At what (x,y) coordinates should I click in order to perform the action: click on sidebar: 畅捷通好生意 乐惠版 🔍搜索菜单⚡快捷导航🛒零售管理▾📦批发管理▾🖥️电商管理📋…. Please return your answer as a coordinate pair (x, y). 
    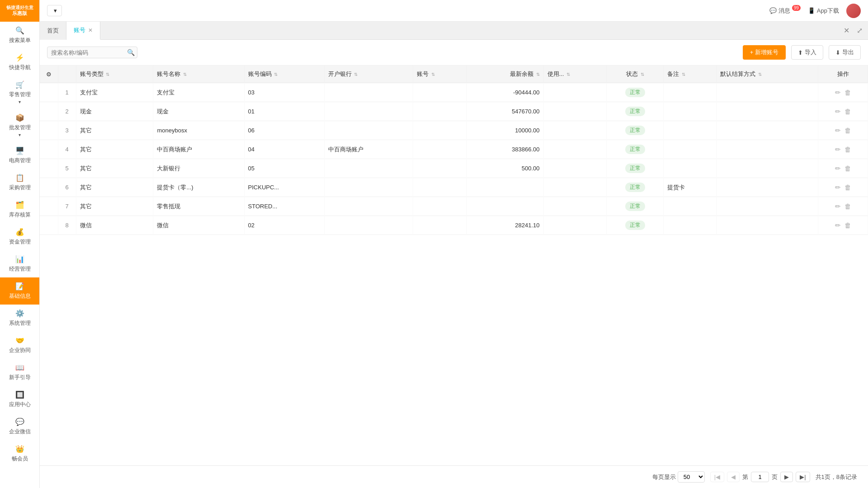
    Looking at the image, I should click on (20, 244).